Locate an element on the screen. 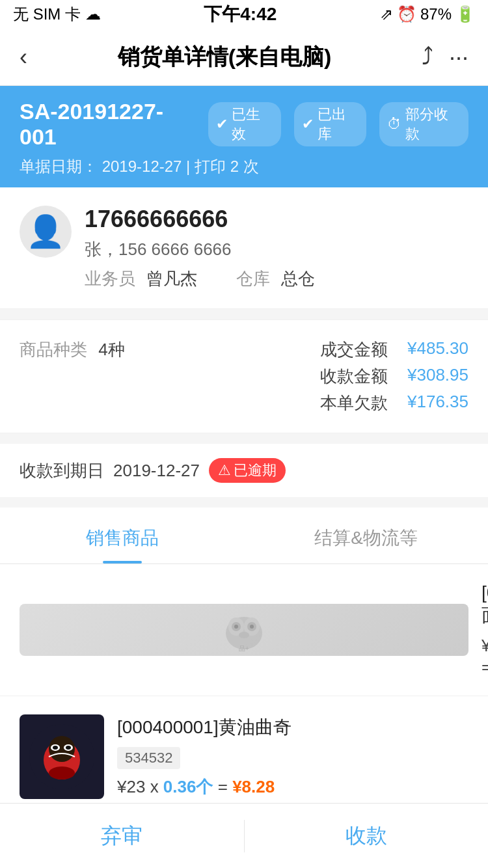 This screenshot has width=488, height=868. customer-info: 17666666666 张，156 6666 6666 业务员 曾凡杰 仓库 总… is located at coordinates (277, 248).